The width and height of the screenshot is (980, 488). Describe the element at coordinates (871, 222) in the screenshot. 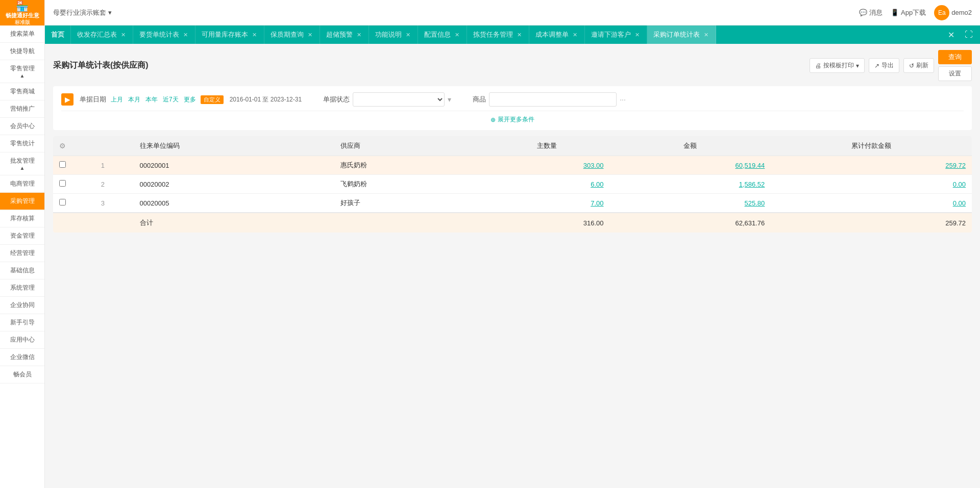

I see `footer-cumulative-payment: 259.72` at that location.